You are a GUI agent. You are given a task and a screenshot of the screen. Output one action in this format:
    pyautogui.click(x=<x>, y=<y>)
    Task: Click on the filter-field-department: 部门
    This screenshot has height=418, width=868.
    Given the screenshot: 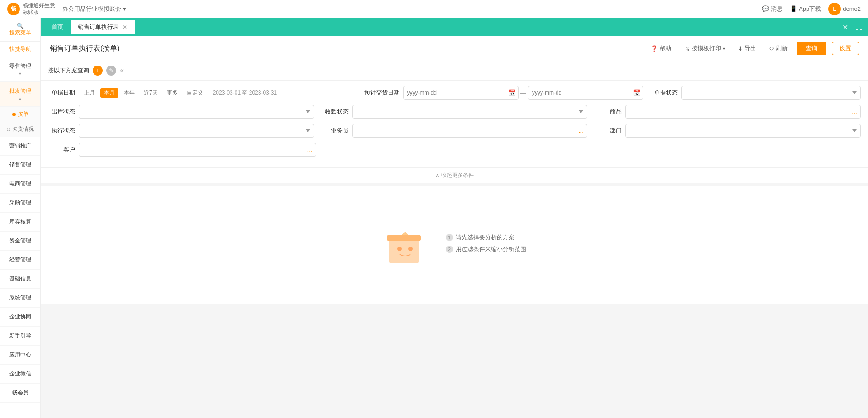 What is the action you would take?
    pyautogui.click(x=728, y=131)
    